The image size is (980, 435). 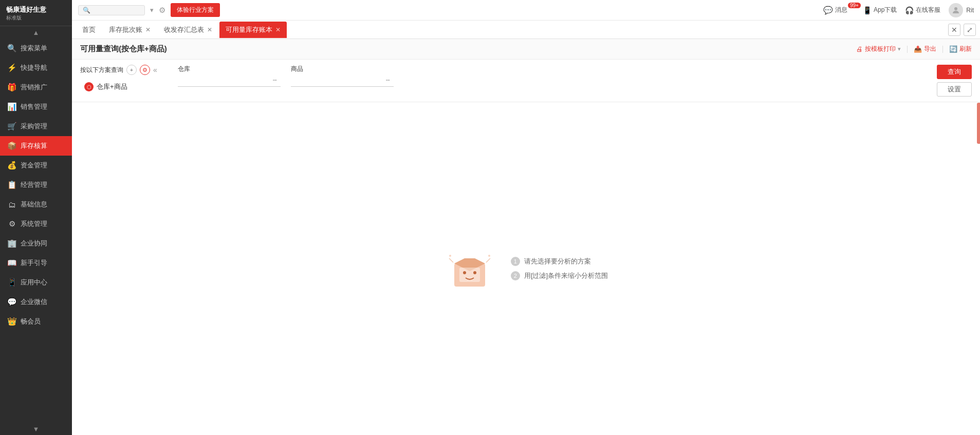 What do you see at coordinates (36, 218) in the screenshot?
I see `sidebar: 畅康通好生意 标准版 ▲ 🔍 搜索菜单 ⚡ 快捷导航 🎁 营销推广 📊 销售管理…` at bounding box center [36, 218].